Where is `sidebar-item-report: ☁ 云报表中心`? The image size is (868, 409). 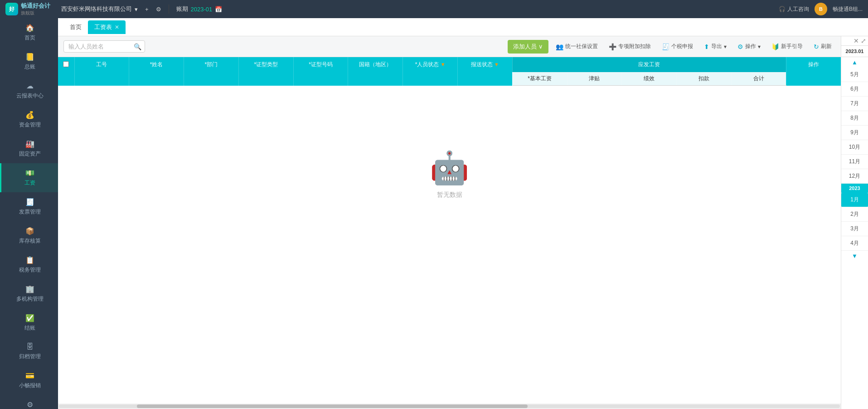
sidebar-item-report: ☁ 云报表中心 is located at coordinates (29, 91).